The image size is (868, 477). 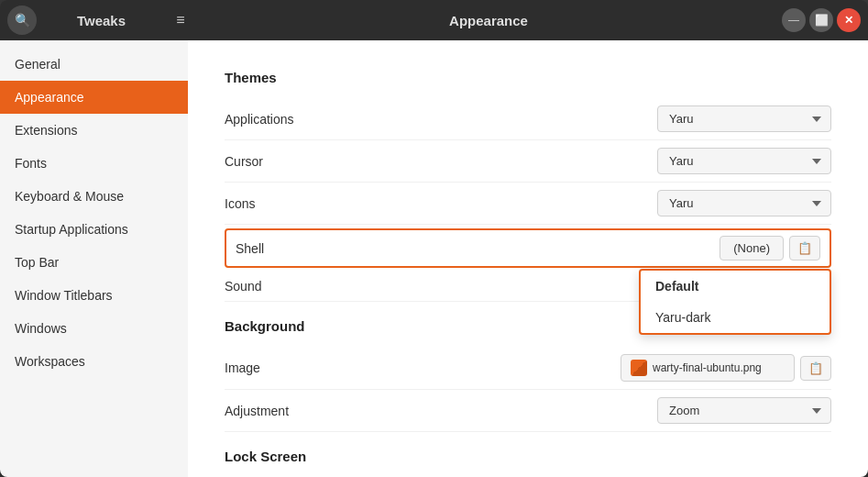 What do you see at coordinates (49, 97) in the screenshot?
I see `sidebar-item-label: Appearance` at bounding box center [49, 97].